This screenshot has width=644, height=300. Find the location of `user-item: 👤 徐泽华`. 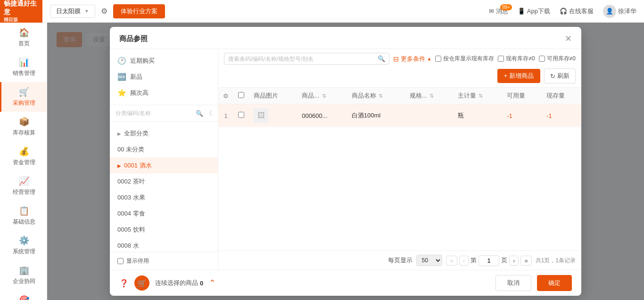

user-item: 👤 徐泽华 is located at coordinates (619, 11).